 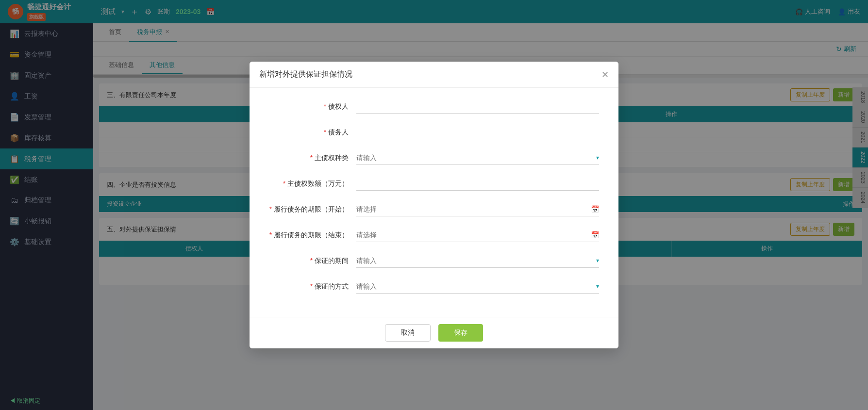 What do you see at coordinates (434, 235) in the screenshot?
I see `form-row-period-end: * 履行债务的期限（结束） 📅` at bounding box center [434, 235].